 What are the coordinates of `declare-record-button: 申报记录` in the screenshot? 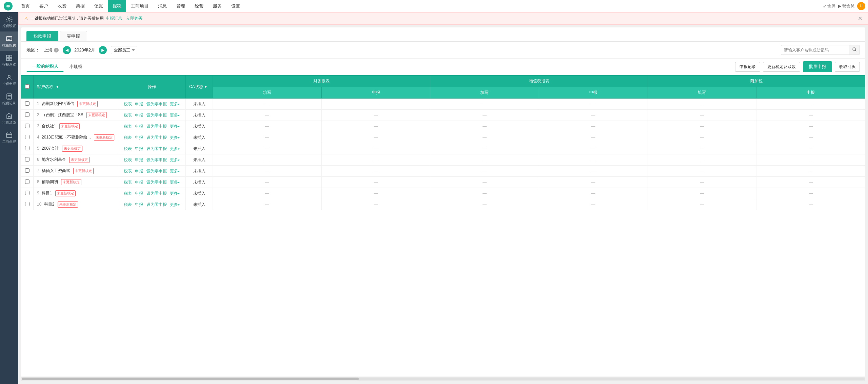 It's located at (748, 67).